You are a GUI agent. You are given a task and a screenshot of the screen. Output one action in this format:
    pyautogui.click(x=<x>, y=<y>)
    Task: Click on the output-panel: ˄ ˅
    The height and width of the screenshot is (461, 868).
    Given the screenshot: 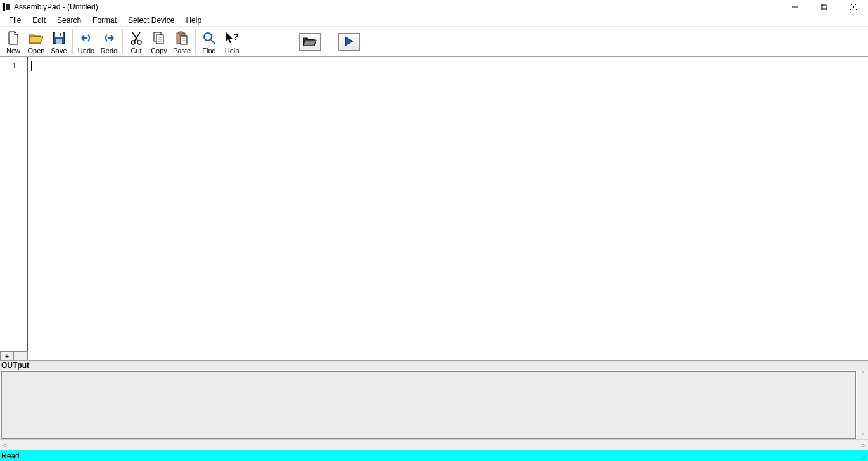 What is the action you would take?
    pyautogui.click(x=434, y=405)
    